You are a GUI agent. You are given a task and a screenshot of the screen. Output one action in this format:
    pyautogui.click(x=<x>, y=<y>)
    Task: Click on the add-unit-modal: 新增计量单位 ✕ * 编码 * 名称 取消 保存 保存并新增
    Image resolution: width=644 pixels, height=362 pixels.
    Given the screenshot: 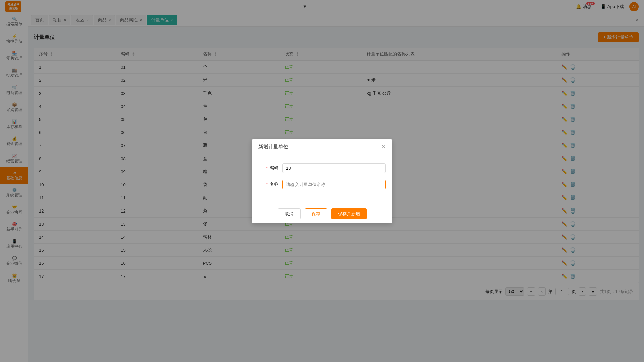 What is the action you would take?
    pyautogui.click(x=322, y=181)
    